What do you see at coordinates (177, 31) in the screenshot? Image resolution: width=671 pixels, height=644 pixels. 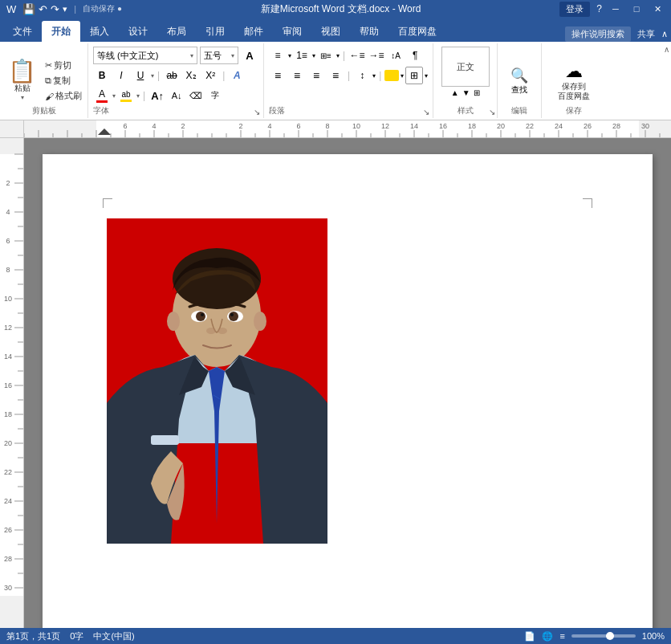 I see `tab-layout: 布局` at bounding box center [177, 31].